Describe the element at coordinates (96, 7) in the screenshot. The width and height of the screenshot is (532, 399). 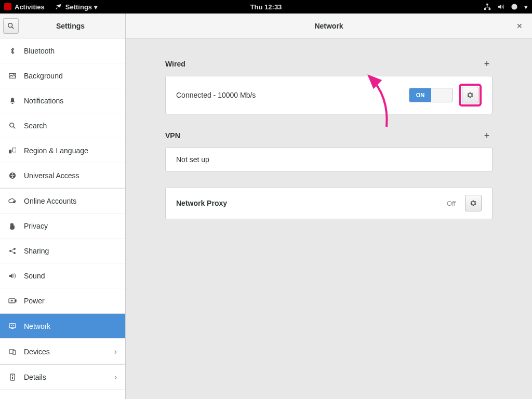
I see `dropdown-icon: ▾` at that location.